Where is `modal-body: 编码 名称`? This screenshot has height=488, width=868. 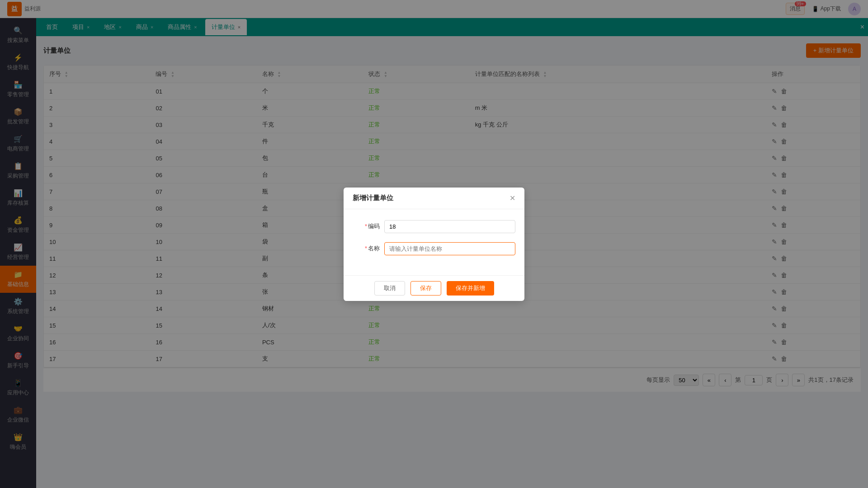
modal-body: 编码 名称 is located at coordinates (434, 242).